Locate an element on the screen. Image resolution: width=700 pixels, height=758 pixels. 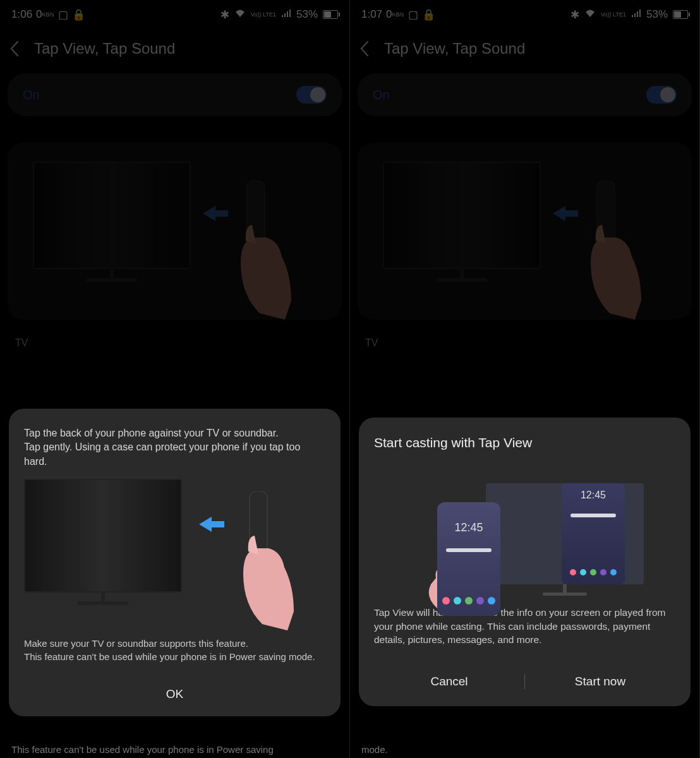
cancel-button: Cancel is located at coordinates (449, 682).